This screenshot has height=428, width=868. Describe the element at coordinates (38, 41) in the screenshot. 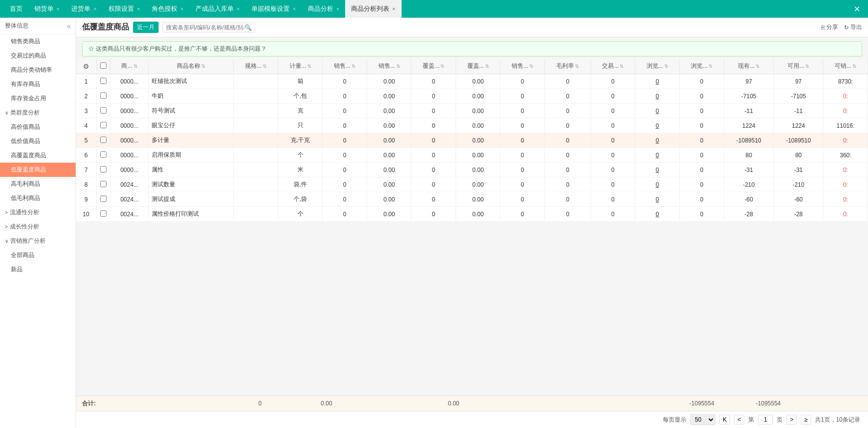

I see `sidebar-item-销售类商品: 销售类商品` at that location.